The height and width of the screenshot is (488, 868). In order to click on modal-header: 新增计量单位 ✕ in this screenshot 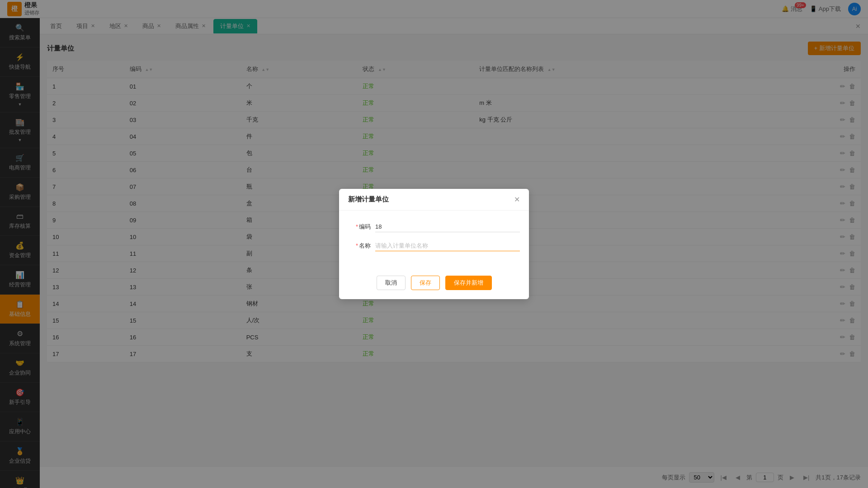, I will do `click(434, 200)`.